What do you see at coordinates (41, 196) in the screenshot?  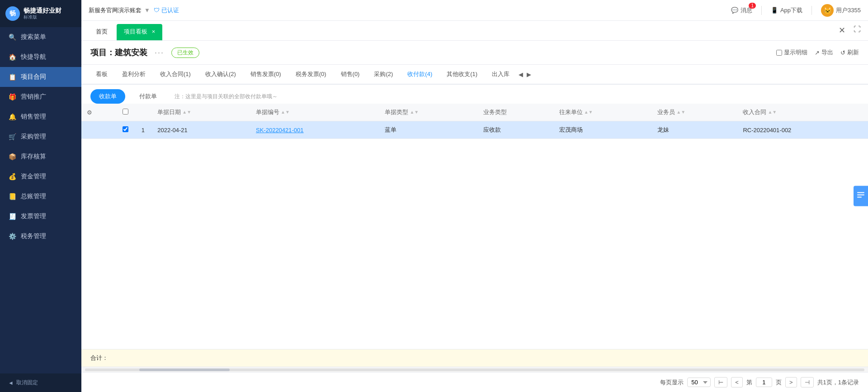 I see `sidebar-item-ledger: 📒 总账管理` at bounding box center [41, 196].